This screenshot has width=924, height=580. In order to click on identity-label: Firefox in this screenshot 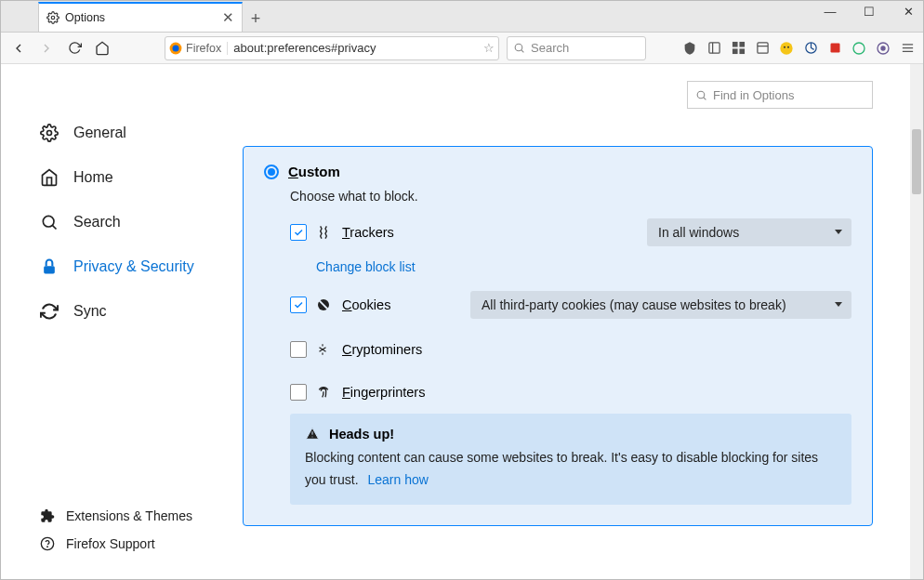, I will do `click(204, 48)`.